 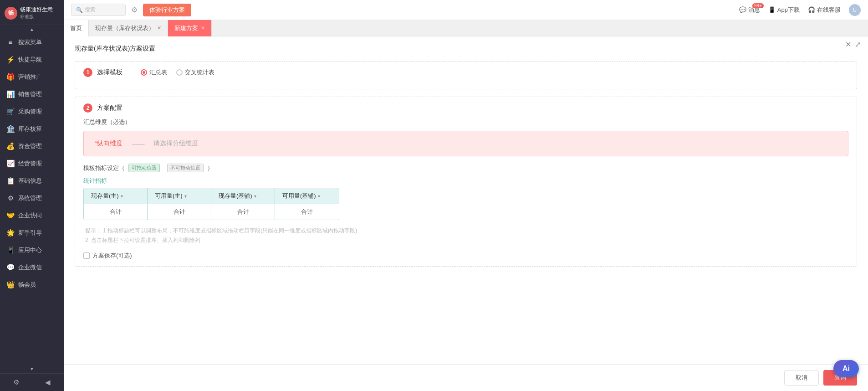 I want to click on dim-placeholder: 请选择分组维度, so click(x=176, y=144).